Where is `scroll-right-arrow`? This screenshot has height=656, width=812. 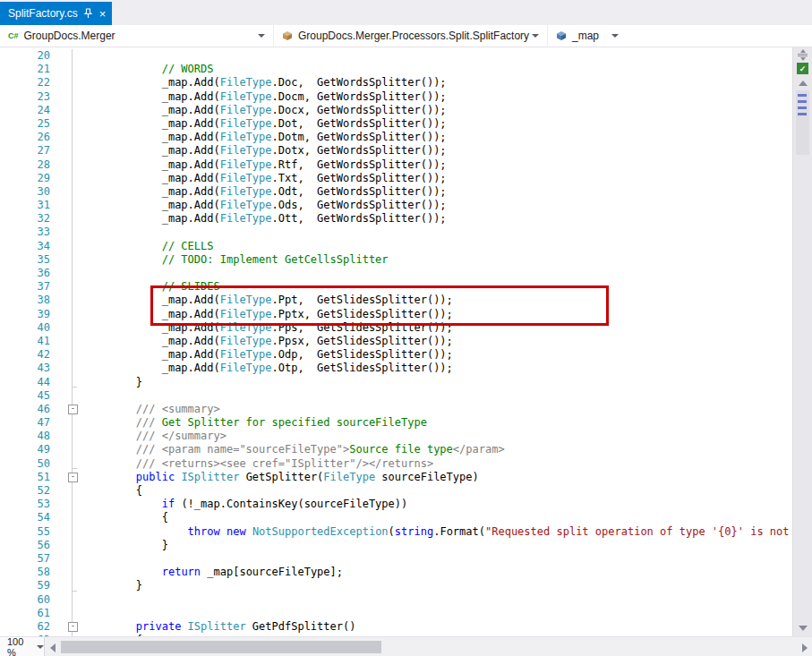 scroll-right-arrow is located at coordinates (805, 648).